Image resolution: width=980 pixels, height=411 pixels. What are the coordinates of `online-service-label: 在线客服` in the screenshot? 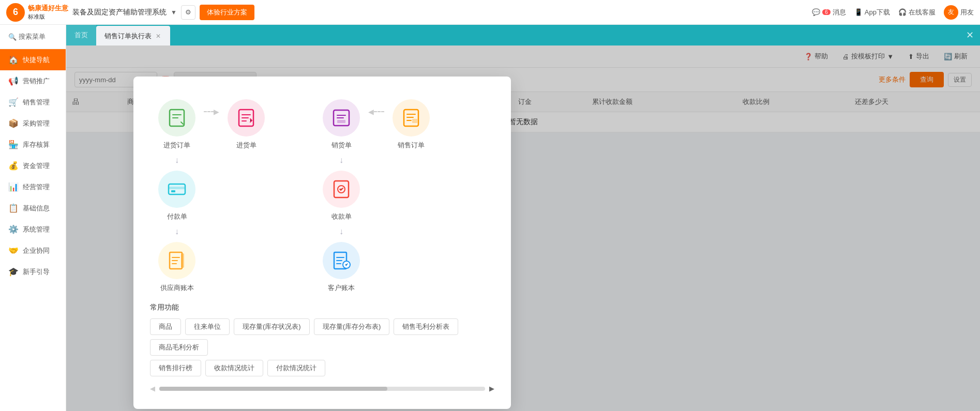 It's located at (922, 12).